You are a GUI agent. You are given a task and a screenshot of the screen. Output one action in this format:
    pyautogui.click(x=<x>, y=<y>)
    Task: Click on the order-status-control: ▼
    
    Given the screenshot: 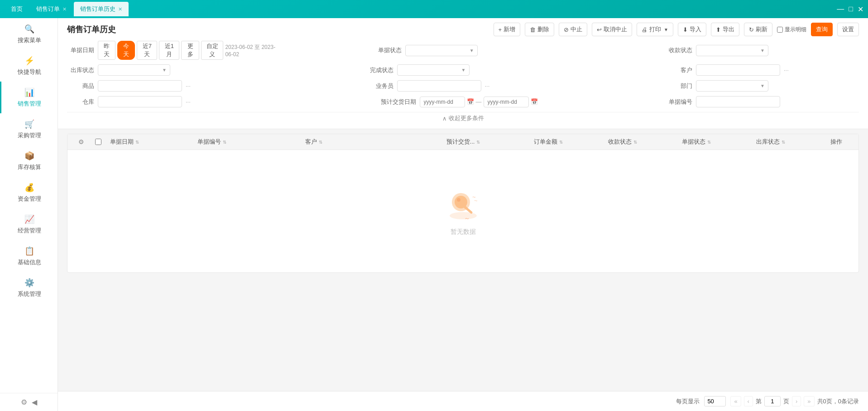 What is the action you would take?
    pyautogui.click(x=487, y=51)
    